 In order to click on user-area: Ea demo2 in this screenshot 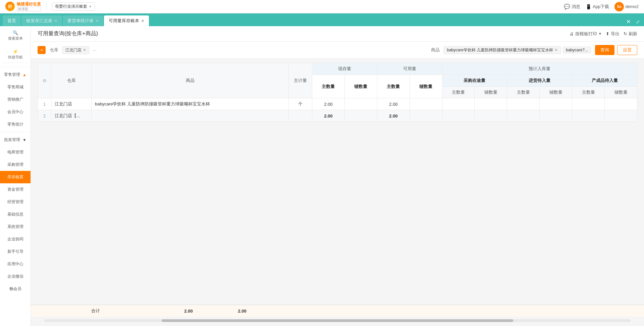, I will do `click(627, 7)`.